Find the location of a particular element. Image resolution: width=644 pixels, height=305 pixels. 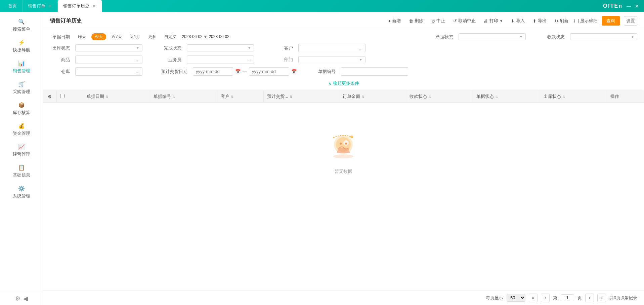

department-dropdown-icon: ▼ is located at coordinates (361, 60).